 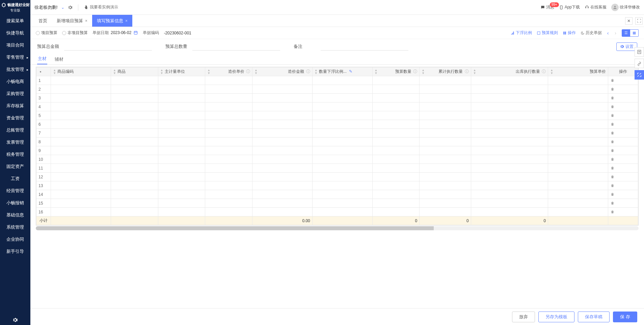 I want to click on service-button: 在线客服, so click(x=595, y=7).